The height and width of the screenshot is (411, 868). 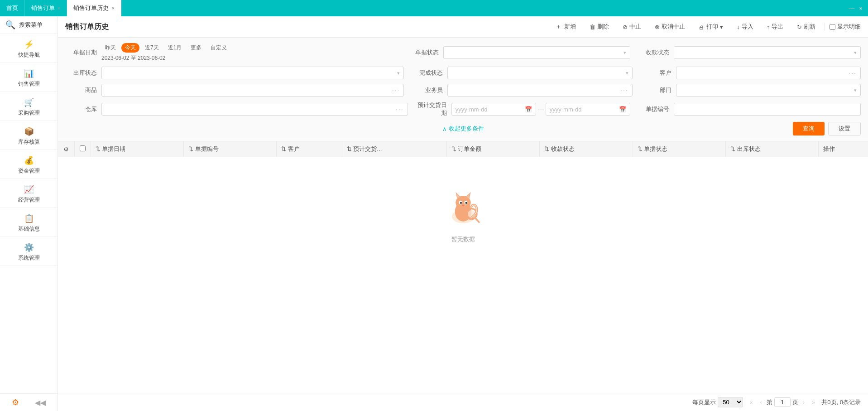 What do you see at coordinates (761, 402) in the screenshot?
I see `prev-page-btn: ‹` at bounding box center [761, 402].